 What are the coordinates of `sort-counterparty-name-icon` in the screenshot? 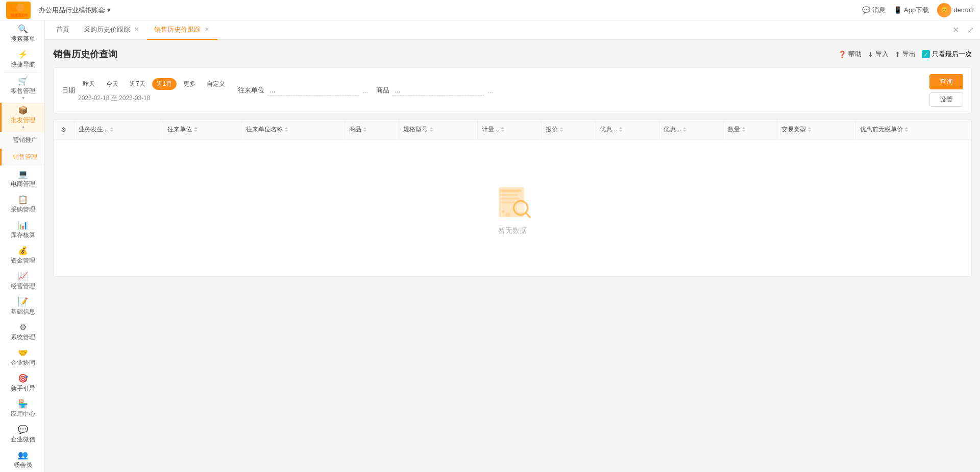 It's located at (286, 130).